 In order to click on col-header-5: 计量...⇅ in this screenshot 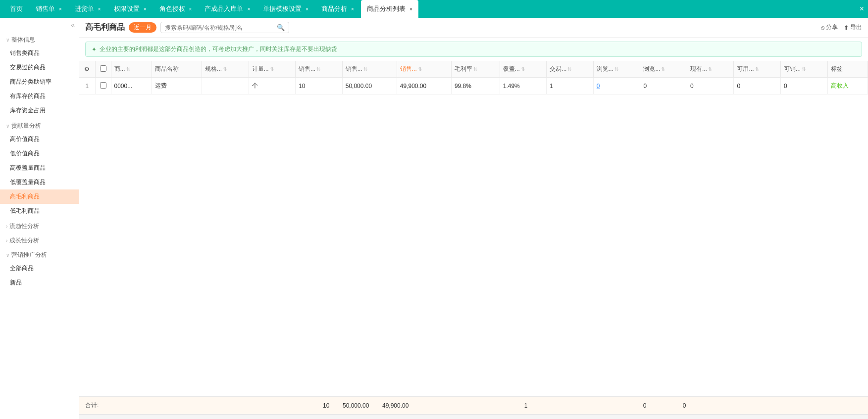, I will do `click(272, 69)`.